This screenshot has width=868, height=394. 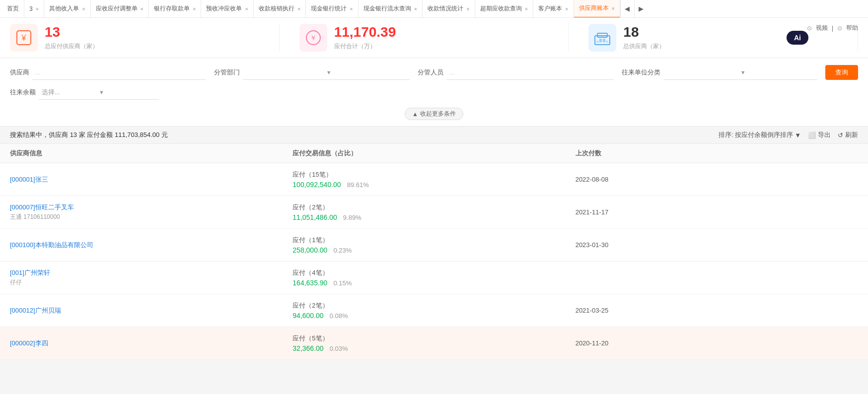 I want to click on trans-amount-4: 94,600.00, so click(x=308, y=316).